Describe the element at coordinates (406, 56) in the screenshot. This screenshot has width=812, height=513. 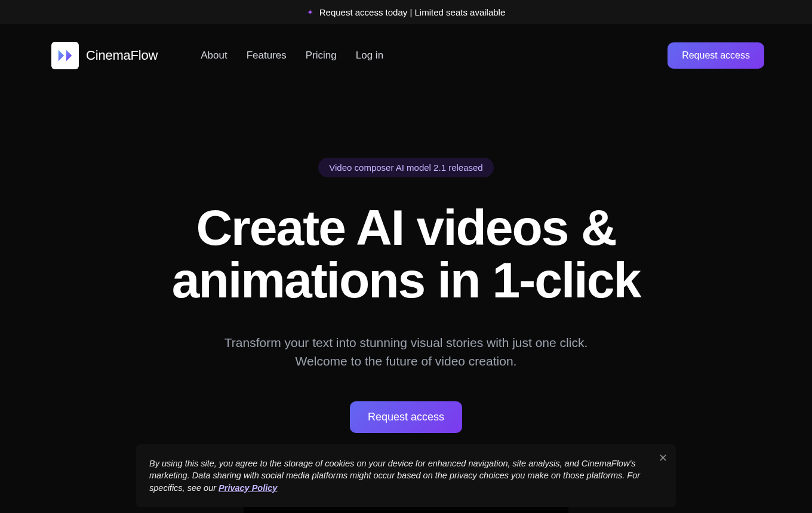
I see `site-header: CinemaFlow About Features Pricing Log in…` at that location.